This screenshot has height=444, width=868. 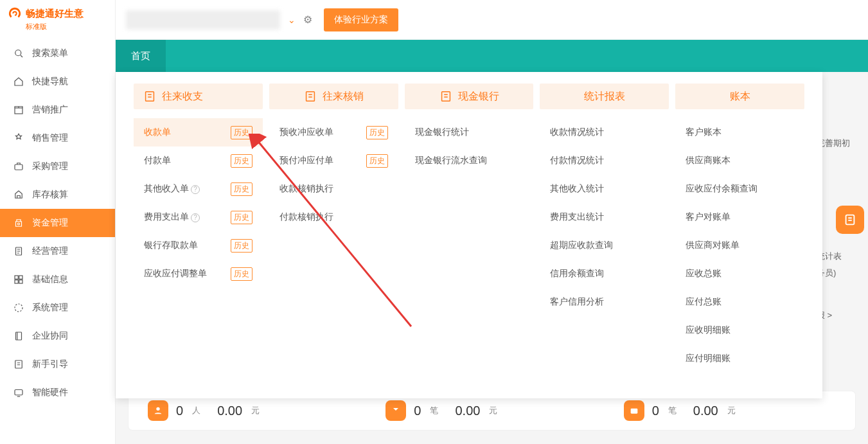 I want to click on menu-item: 客户信用分析, so click(x=604, y=302).